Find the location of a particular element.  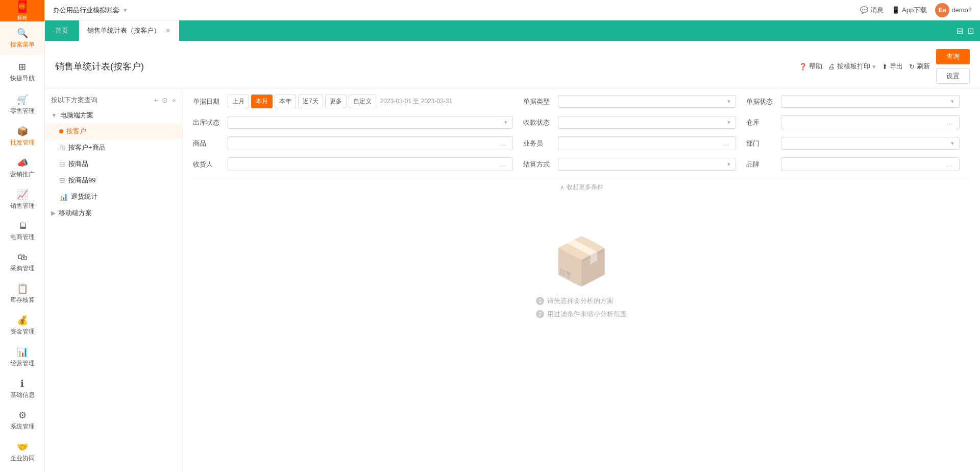

sidebar-item-marketing: 📣 营销推广 is located at coordinates (22, 168).